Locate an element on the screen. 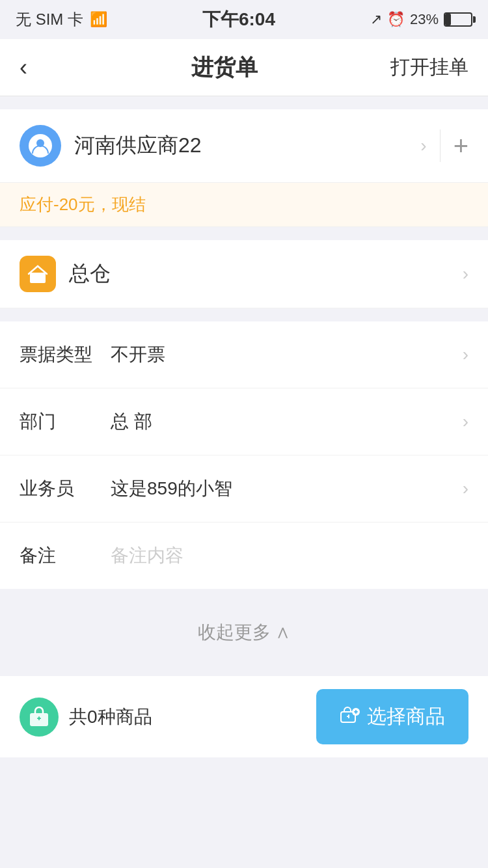  sales-chevron-icon: › is located at coordinates (466, 489).